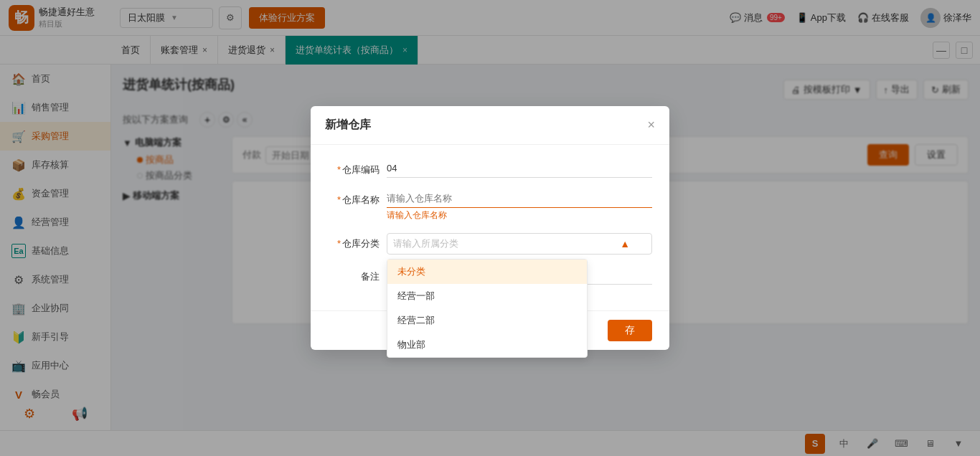 The image size is (980, 456). What do you see at coordinates (487, 296) in the screenshot?
I see `category-option-dept1: 经营一部` at bounding box center [487, 296].